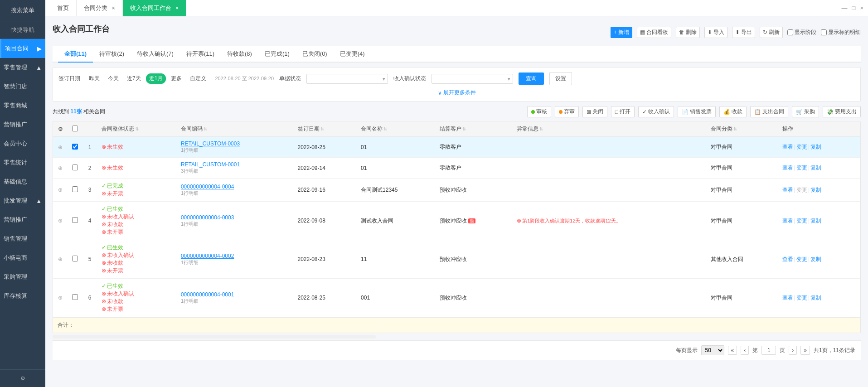  I want to click on row-code: RETAIL_CUSTOM-00031行明细, so click(235, 147).